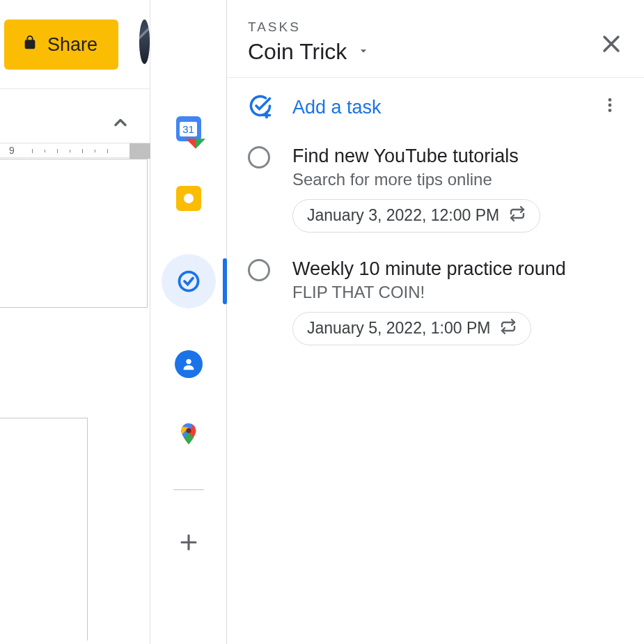  I want to click on task-date-chip: January 5, 2022, 1:00 PM, so click(412, 329).